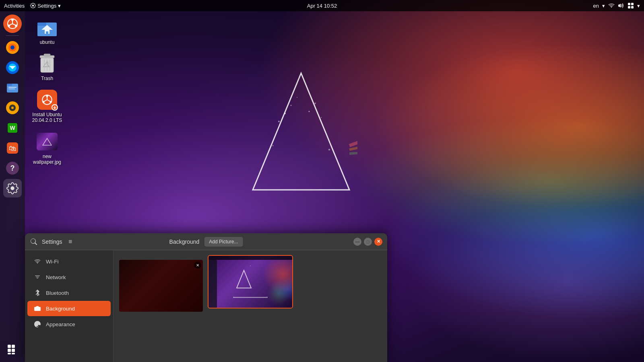 The width and height of the screenshot is (644, 362). What do you see at coordinates (60, 309) in the screenshot?
I see `sidebar-background-label: Background` at bounding box center [60, 309].